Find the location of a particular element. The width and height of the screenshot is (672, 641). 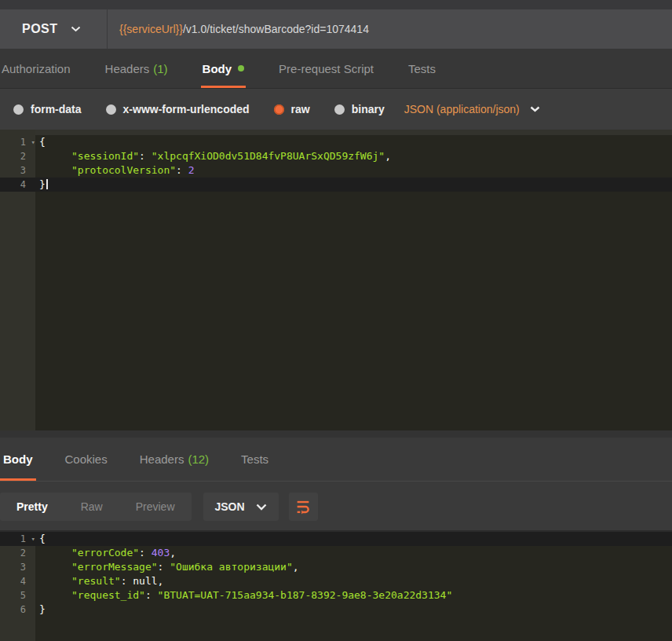

format-label: JSON is located at coordinates (230, 507).